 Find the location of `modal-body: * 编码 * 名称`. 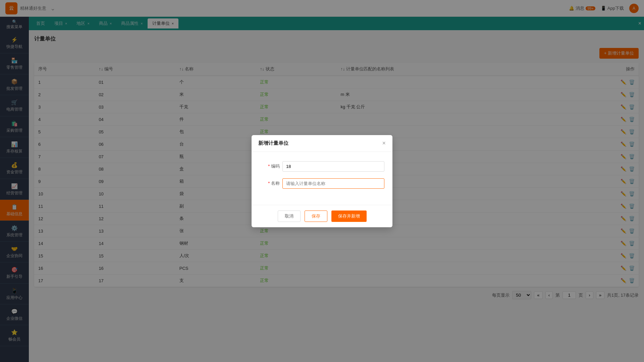

modal-body: * 编码 * 名称 is located at coordinates (322, 178).